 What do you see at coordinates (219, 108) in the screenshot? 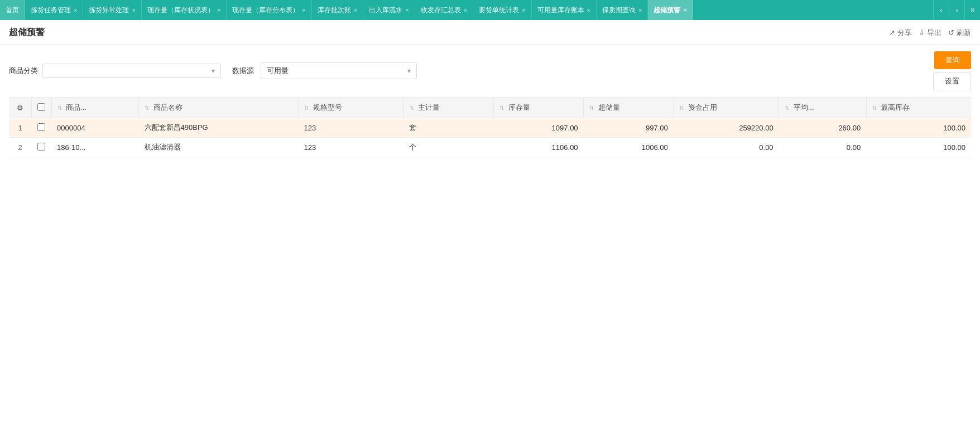
I see `th-product-name: ⇅ 商品名称` at bounding box center [219, 108].